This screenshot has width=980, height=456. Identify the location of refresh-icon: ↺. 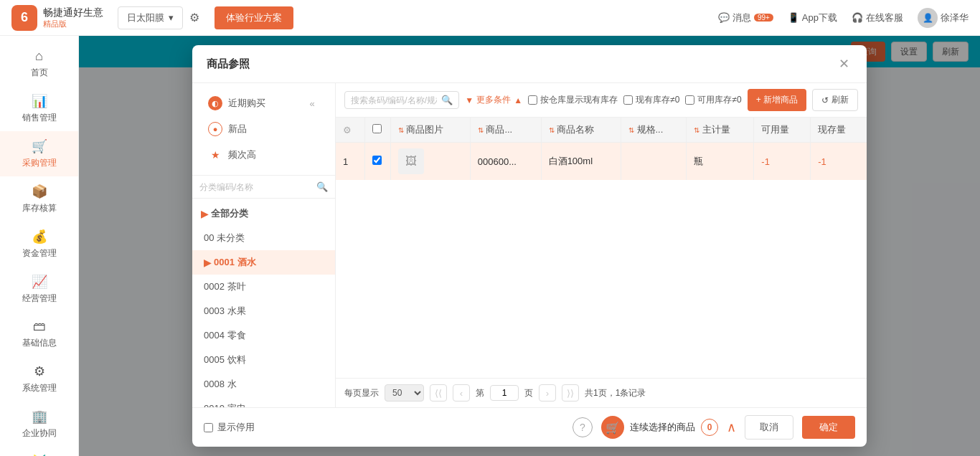
(825, 100).